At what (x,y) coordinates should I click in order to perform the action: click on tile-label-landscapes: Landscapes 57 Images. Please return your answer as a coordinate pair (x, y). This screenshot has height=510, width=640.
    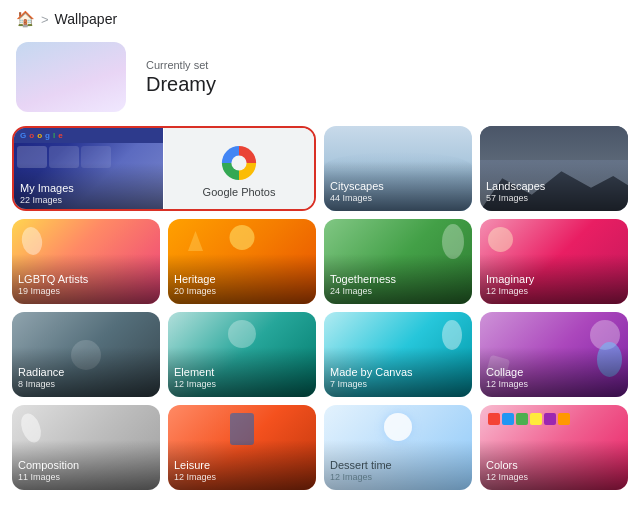
    Looking at the image, I should click on (554, 186).